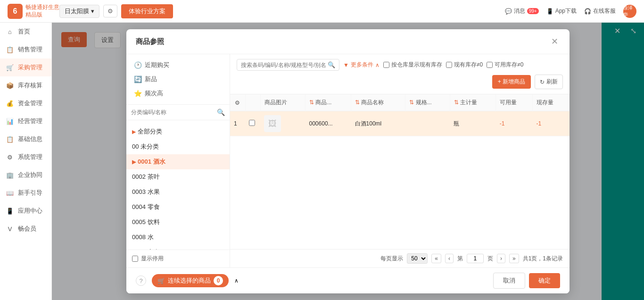 The width and height of the screenshot is (644, 300). Describe the element at coordinates (505, 65) in the screenshot. I see `usable-ne0-checkbox-label: 可用库存≠0` at that location.